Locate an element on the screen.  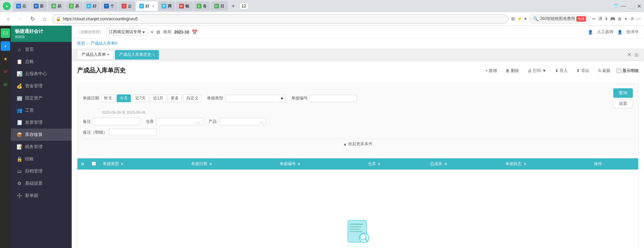
week-btn: 近7天 is located at coordinates (141, 98).